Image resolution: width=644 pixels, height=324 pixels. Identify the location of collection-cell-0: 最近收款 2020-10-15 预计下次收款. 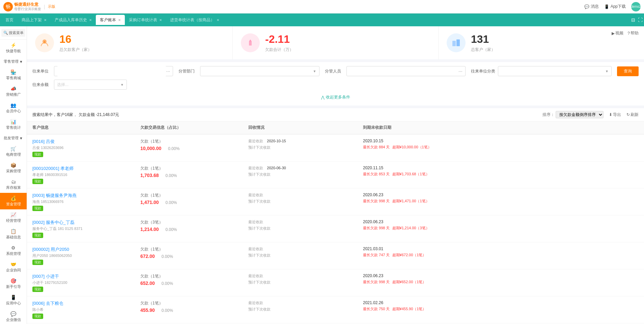
(306, 144).